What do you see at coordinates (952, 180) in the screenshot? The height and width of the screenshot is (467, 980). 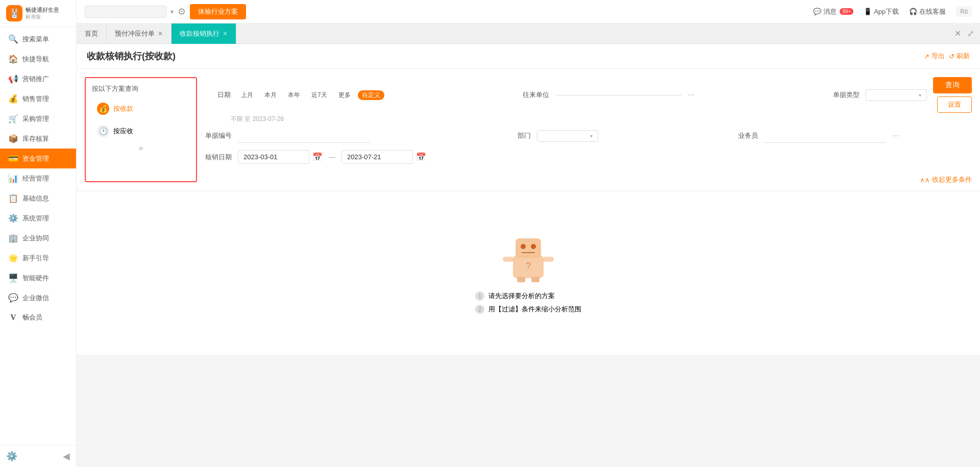 I see `collapse-more-label: 收起更多条件` at bounding box center [952, 180].